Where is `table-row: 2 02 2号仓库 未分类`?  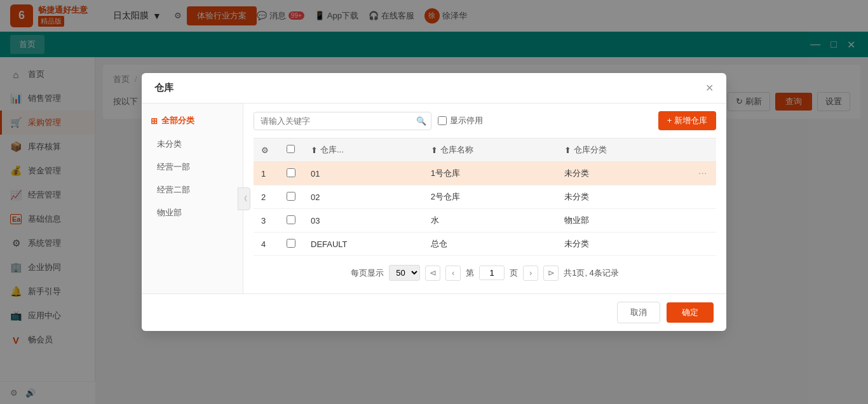
table-row: 2 02 2号仓库 未分类 is located at coordinates (485, 197).